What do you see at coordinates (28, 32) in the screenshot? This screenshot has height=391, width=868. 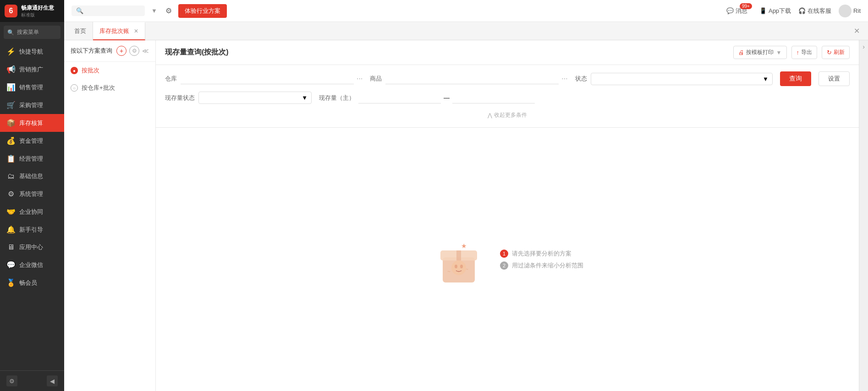 I see `sidebar-search-label: 搜索菜单` at bounding box center [28, 32].